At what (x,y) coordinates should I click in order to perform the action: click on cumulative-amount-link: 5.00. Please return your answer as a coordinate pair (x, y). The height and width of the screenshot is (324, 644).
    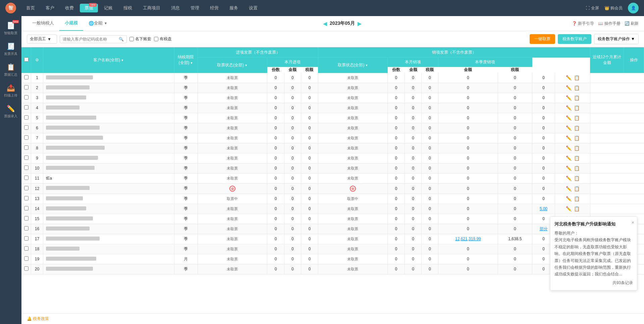
    Looking at the image, I should click on (543, 209).